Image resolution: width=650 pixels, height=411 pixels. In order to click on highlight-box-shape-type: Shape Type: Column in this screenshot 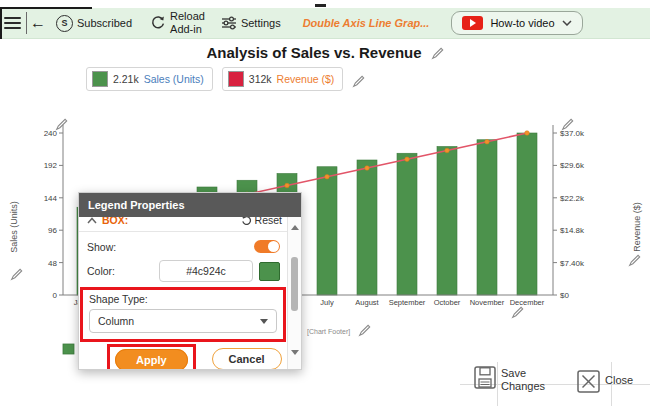, I will do `click(183, 314)`.